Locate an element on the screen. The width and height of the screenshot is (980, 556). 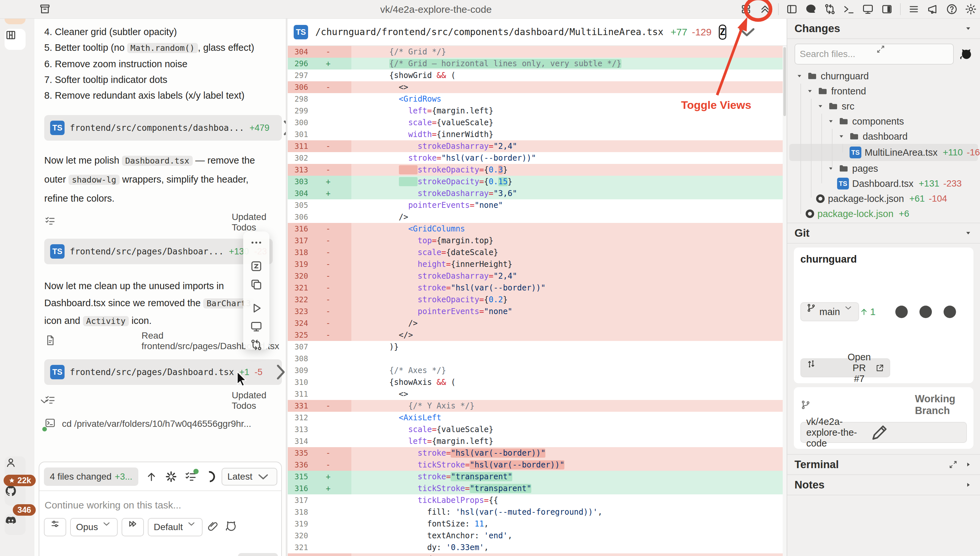
diff-row: 304+ strokeDasharray="3,6" is located at coordinates (537, 193).